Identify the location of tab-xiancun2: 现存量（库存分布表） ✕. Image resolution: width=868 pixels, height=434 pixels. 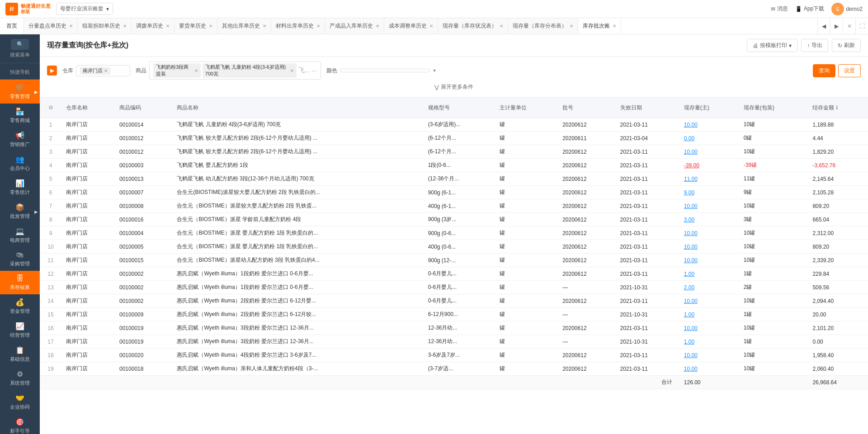
(543, 26).